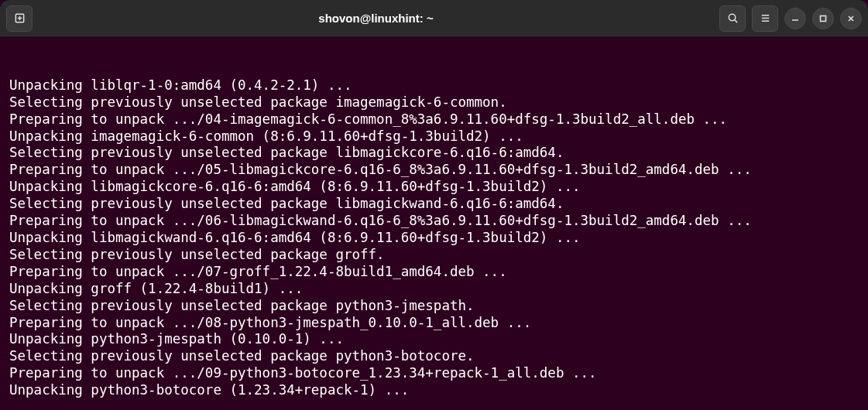 The width and height of the screenshot is (868, 410). What do you see at coordinates (19, 19) in the screenshot?
I see `new-tab-button` at bounding box center [19, 19].